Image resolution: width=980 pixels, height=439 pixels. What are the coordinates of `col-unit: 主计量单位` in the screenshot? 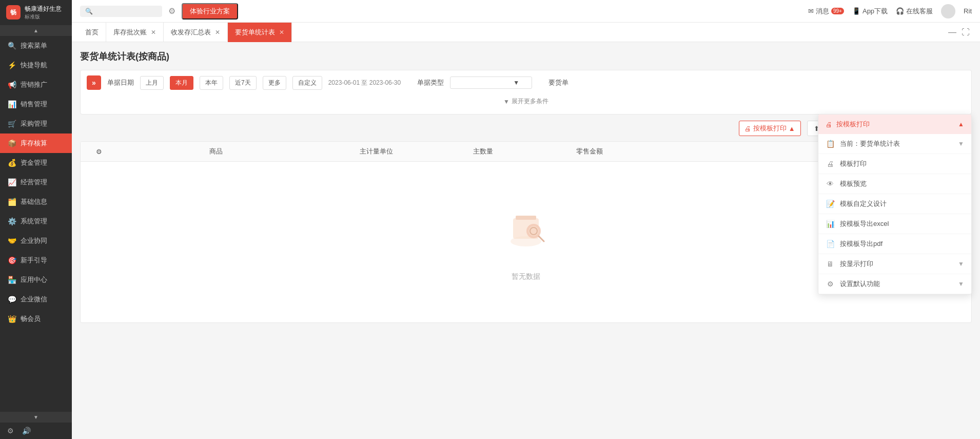 It's located at (376, 151).